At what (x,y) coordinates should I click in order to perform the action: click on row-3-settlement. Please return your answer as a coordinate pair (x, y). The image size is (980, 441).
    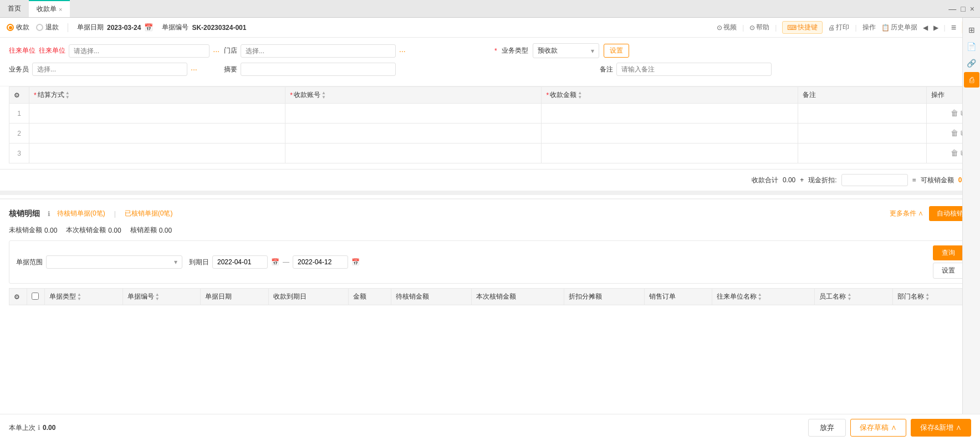
    Looking at the image, I should click on (157, 153).